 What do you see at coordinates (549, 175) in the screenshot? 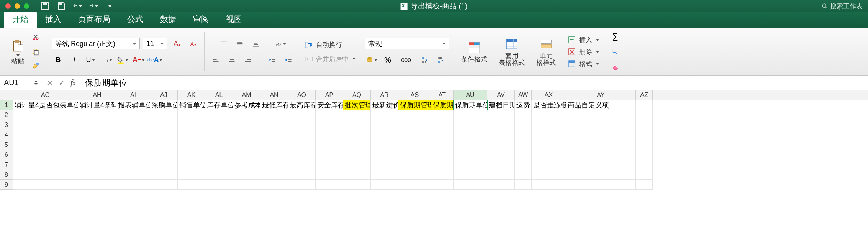
I see `cell-AX8` at bounding box center [549, 175].